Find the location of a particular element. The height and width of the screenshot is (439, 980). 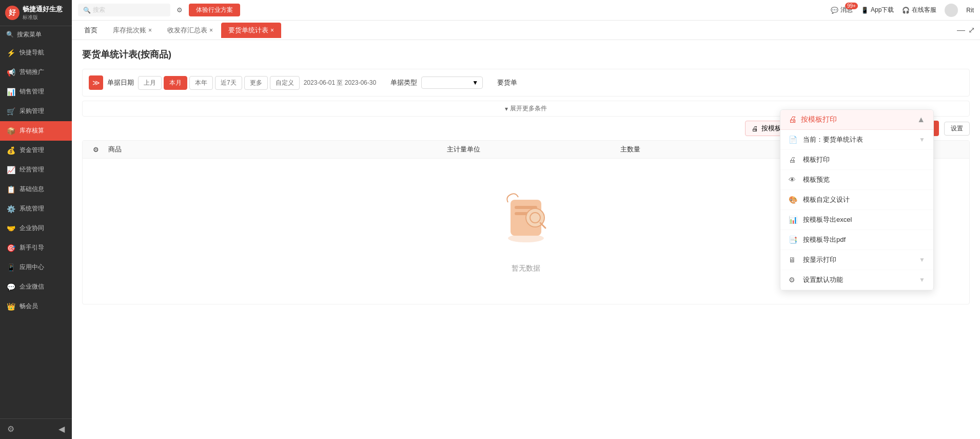

sidebar-item-member: 👑 畅会员 is located at coordinates (36, 307).